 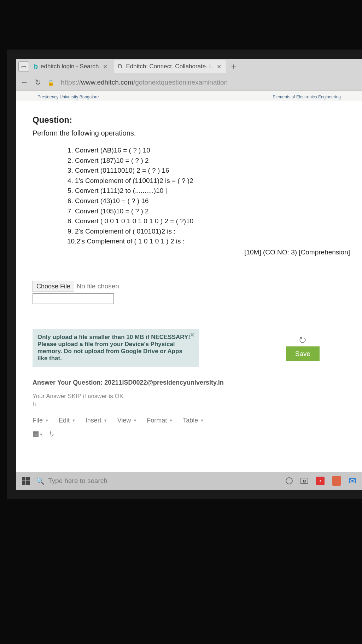 I want to click on list-item: Convert (43)10 = ( ? ) 16, so click(x=214, y=201).